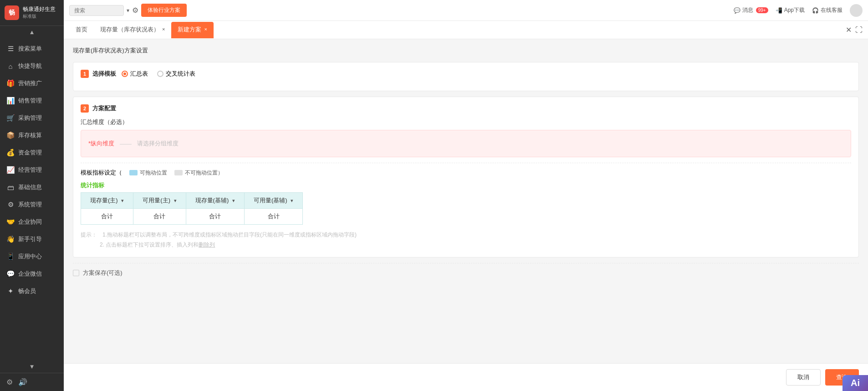  I want to click on sidebar-item-app-center: 📱 应用中心, so click(32, 257).